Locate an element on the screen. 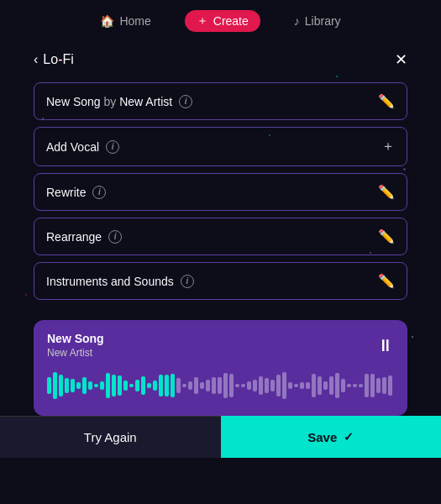 The height and width of the screenshot is (504, 441). player-song-title: New Song is located at coordinates (76, 339).